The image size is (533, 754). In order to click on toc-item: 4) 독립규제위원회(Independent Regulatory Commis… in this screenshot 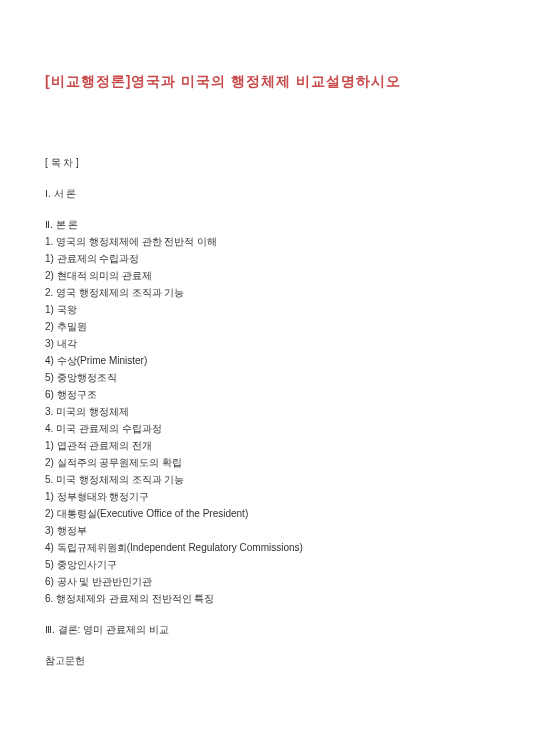, I will do `click(266, 548)`.